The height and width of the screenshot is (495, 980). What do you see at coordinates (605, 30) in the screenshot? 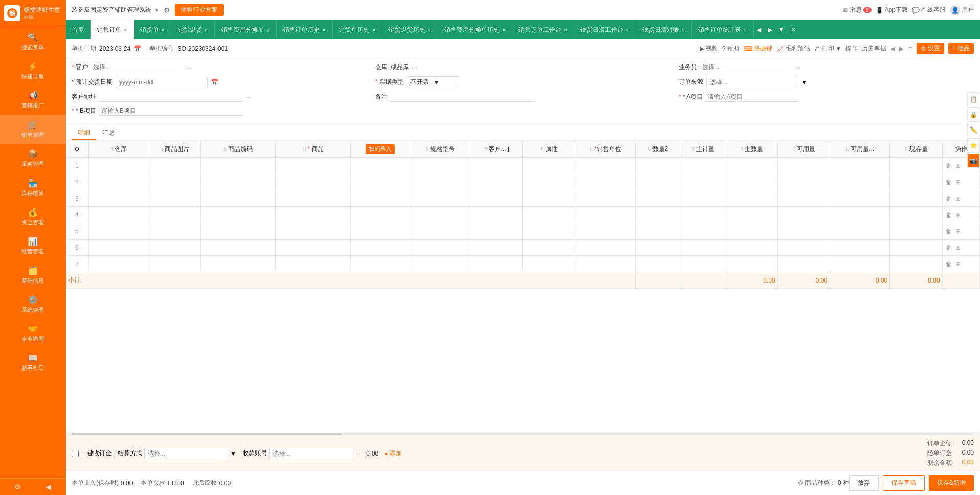
I see `tab-cash-workbench: 钱货日清工作台 ✕` at bounding box center [605, 30].